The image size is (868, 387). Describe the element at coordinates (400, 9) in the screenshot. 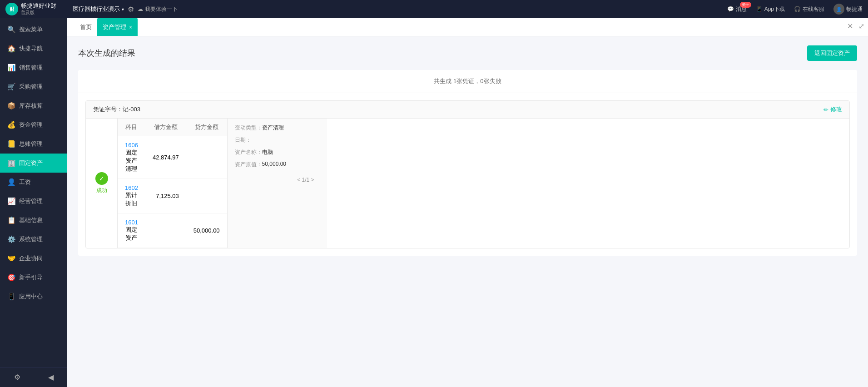

I see `header-middle: 医疗器械行业演示 ▾ ⚙ ☁ 我要体验一下` at that location.